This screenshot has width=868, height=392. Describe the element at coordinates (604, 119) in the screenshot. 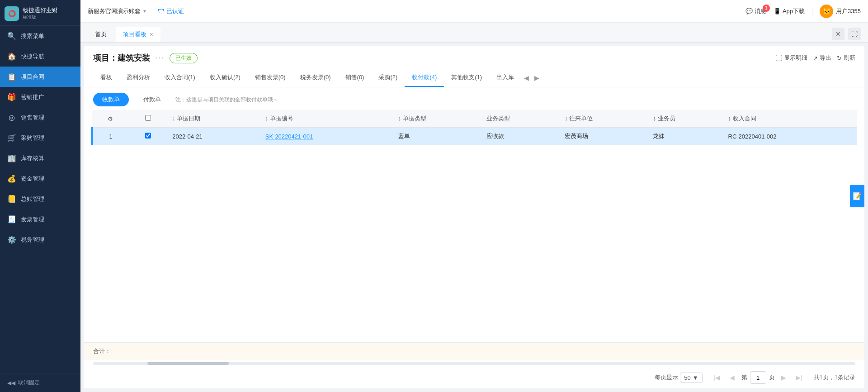

I see `th-partner: ↕ 往来单位` at that location.